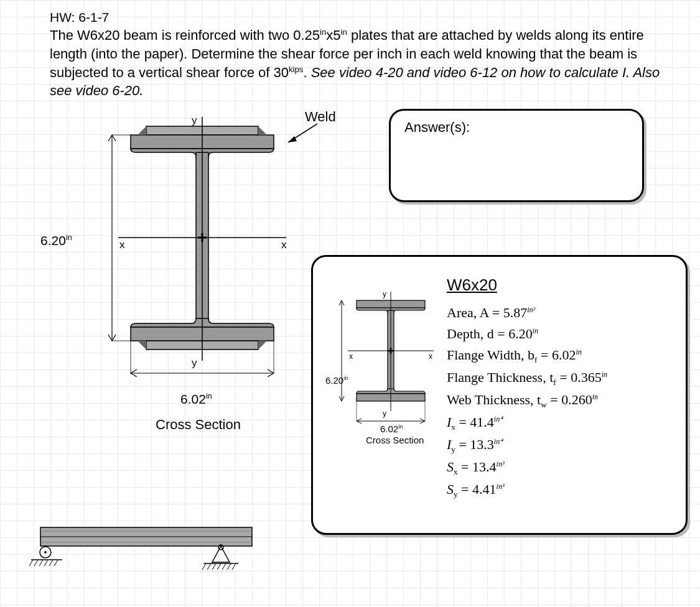  Describe the element at coordinates (516, 155) in the screenshot. I see `answer-box: Answer(s):` at that location.